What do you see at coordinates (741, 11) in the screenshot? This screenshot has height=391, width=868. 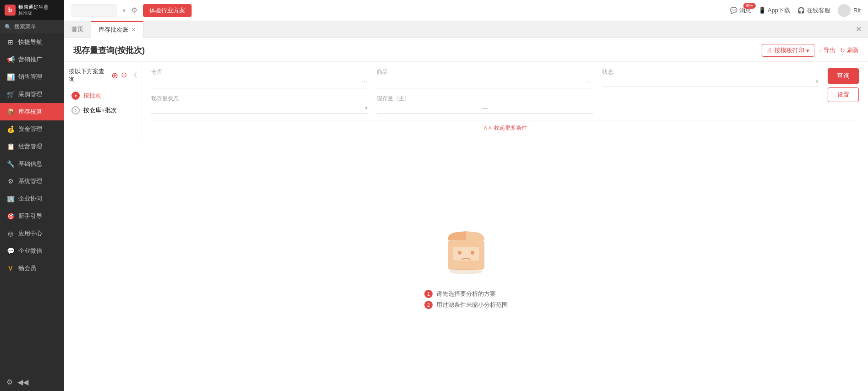 I see `message-button: 💬 消息 99+` at bounding box center [741, 11].